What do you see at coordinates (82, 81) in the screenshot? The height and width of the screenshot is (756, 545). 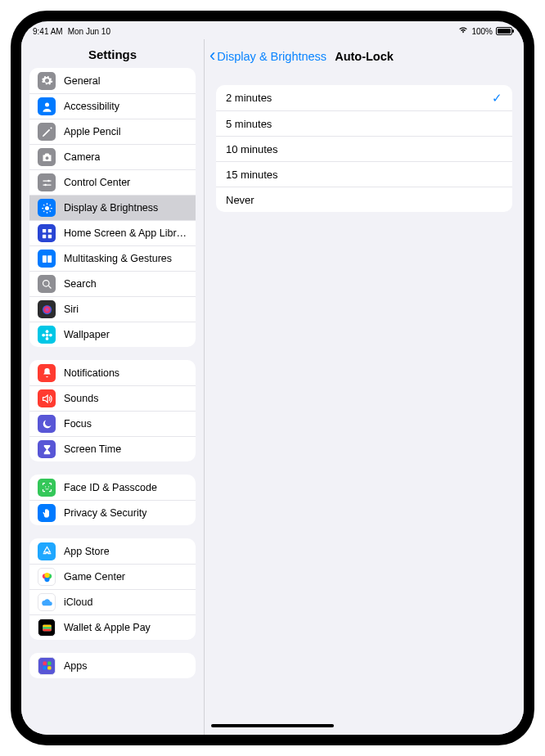 I see `sidebar-item-label: General` at bounding box center [82, 81].